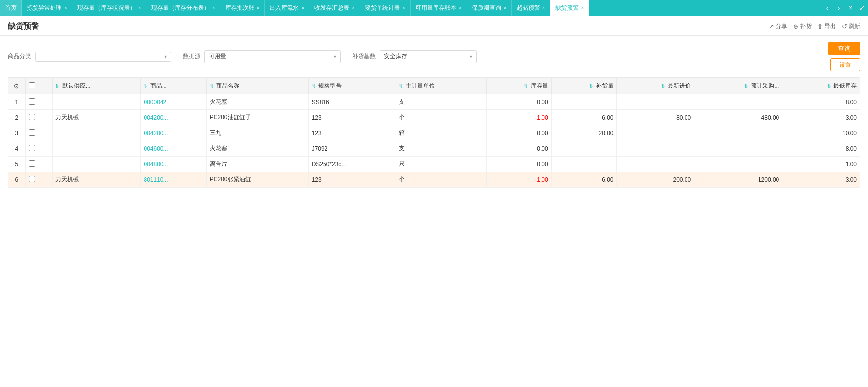 The height and width of the screenshot is (387, 868). What do you see at coordinates (287, 8) in the screenshot?
I see `tab-inout-flow: 出入库流水 ×` at bounding box center [287, 8].